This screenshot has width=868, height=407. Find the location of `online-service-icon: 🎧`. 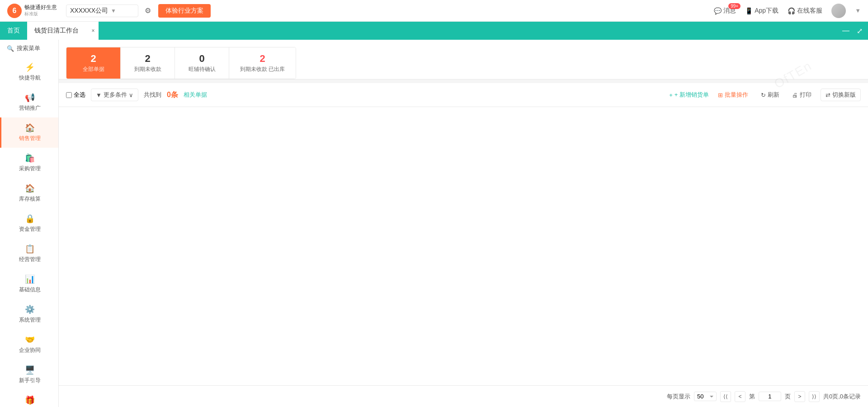

online-service-icon: 🎧 is located at coordinates (791, 11).